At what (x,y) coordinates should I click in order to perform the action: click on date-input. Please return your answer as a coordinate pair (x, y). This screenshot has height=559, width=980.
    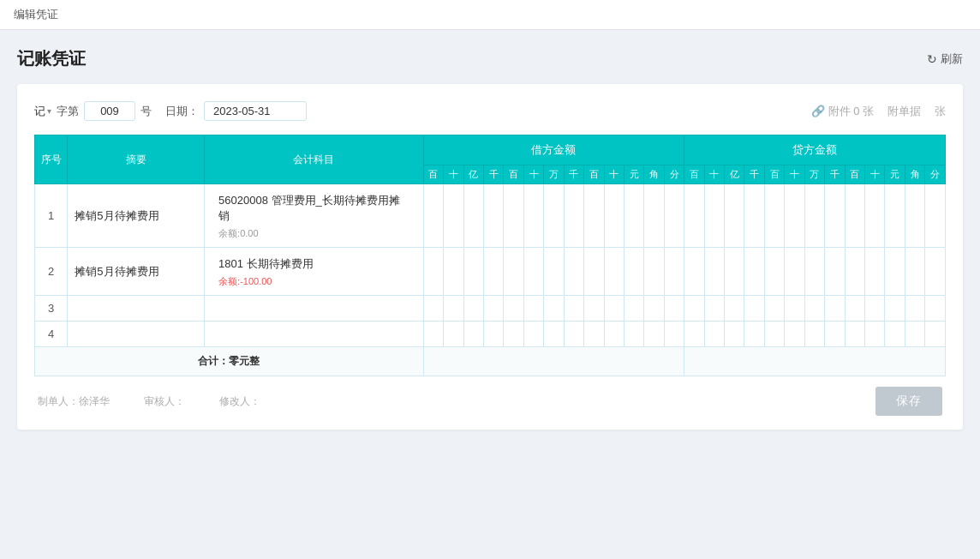
    Looking at the image, I should click on (255, 111).